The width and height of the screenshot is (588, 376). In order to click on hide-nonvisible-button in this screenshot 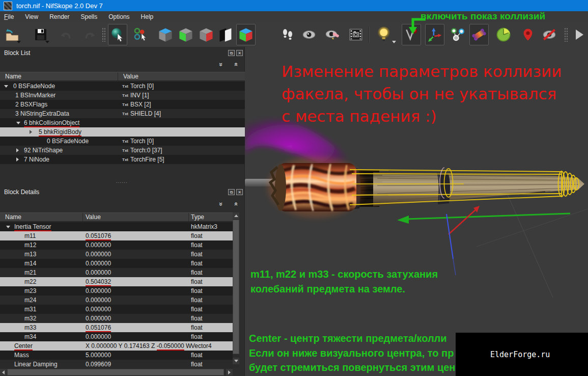, I will do `click(549, 35)`.